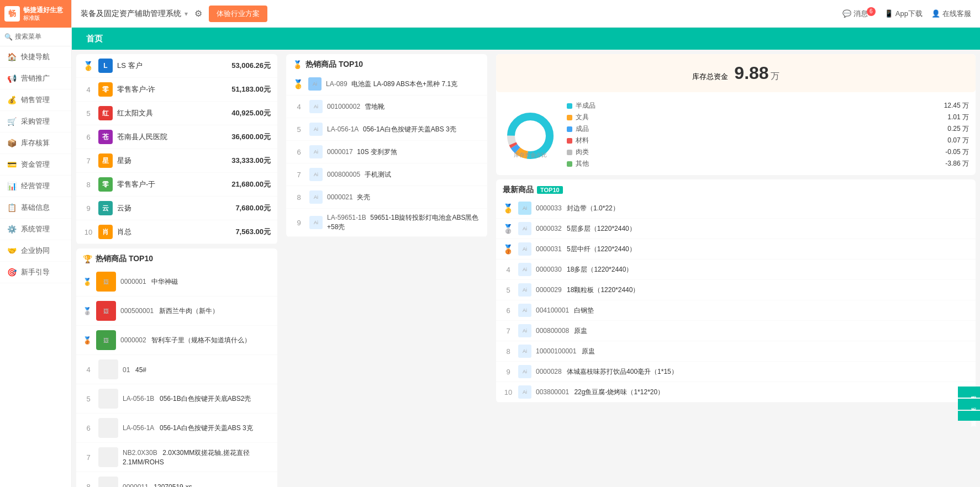  I want to click on search-menu: 🔍 搜索菜单, so click(35, 37).